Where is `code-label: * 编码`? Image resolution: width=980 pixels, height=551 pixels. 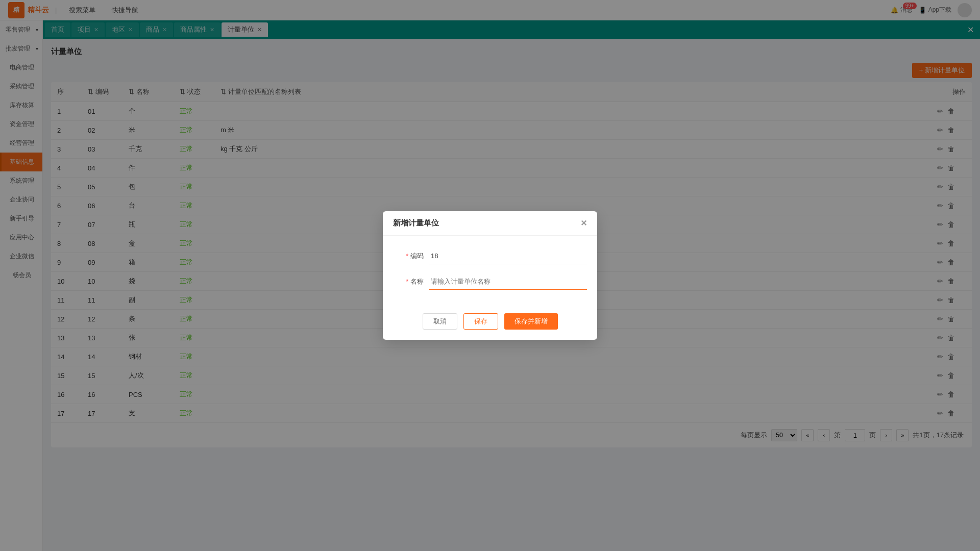 code-label: * 编码 is located at coordinates (408, 256).